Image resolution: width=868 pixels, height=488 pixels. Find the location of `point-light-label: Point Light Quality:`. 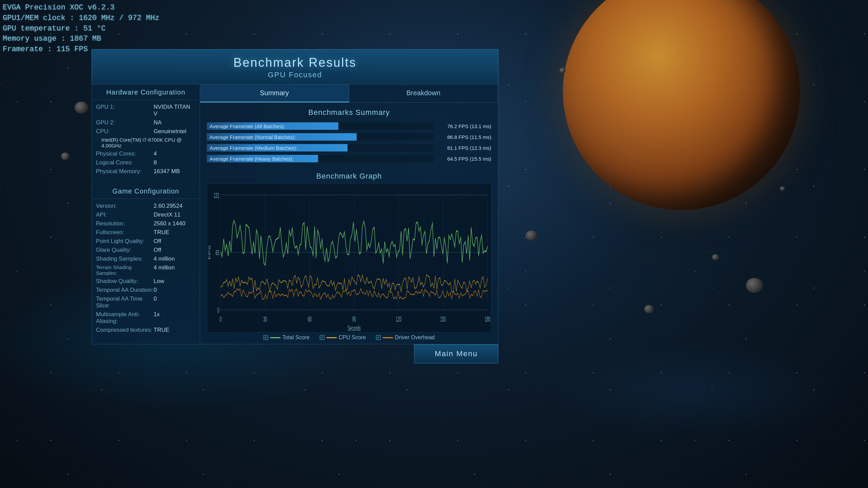

point-light-label: Point Light Quality: is located at coordinates (125, 241).